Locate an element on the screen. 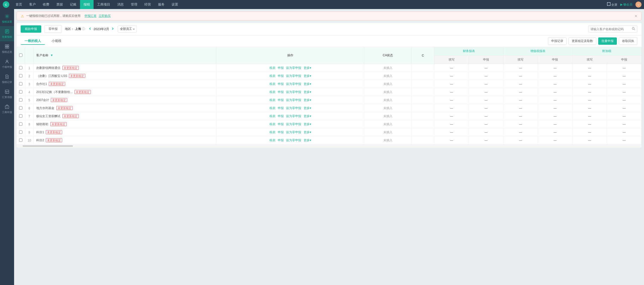  sidebar-item-personal-tax: 个税申报 is located at coordinates (7, 64).